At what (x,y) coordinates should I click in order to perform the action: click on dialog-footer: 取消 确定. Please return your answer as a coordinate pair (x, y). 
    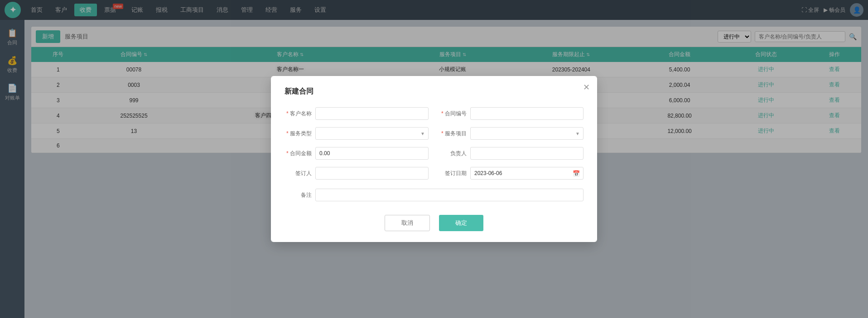
    Looking at the image, I should click on (434, 223).